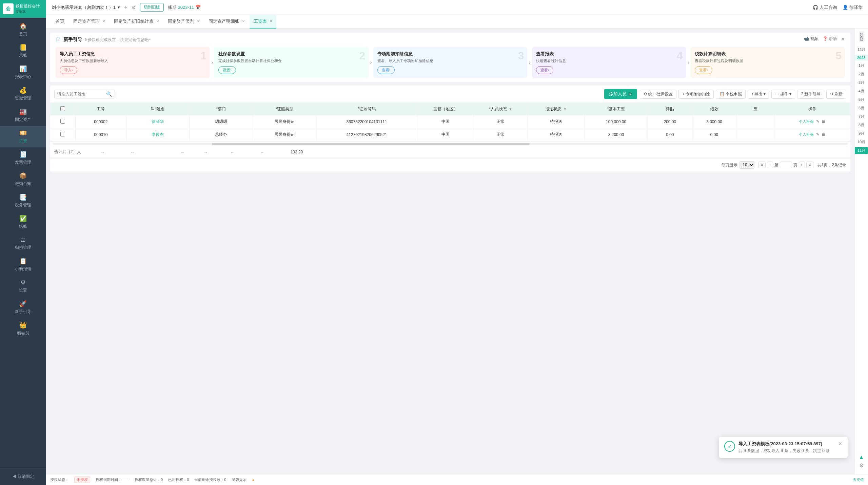 This screenshot has width=868, height=485. Describe the element at coordinates (23, 30) in the screenshot. I see `sidebar-item-home: 🏠 首页` at that location.